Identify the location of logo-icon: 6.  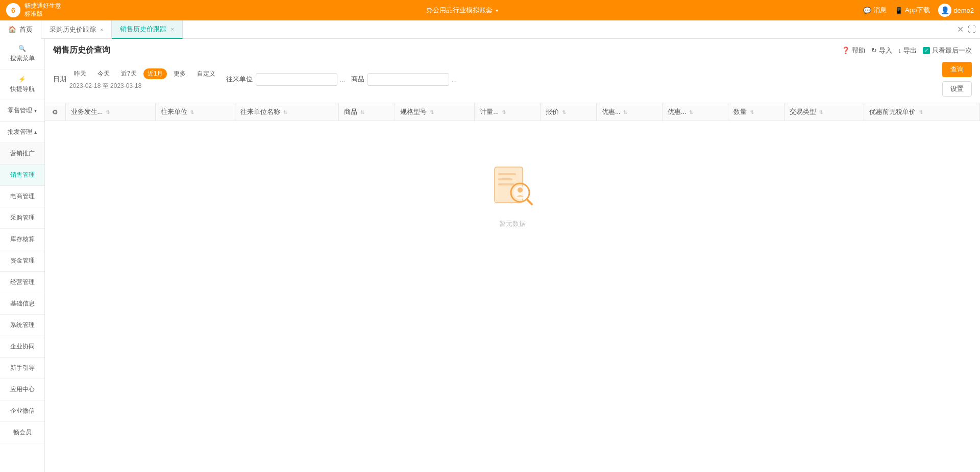
(13, 10).